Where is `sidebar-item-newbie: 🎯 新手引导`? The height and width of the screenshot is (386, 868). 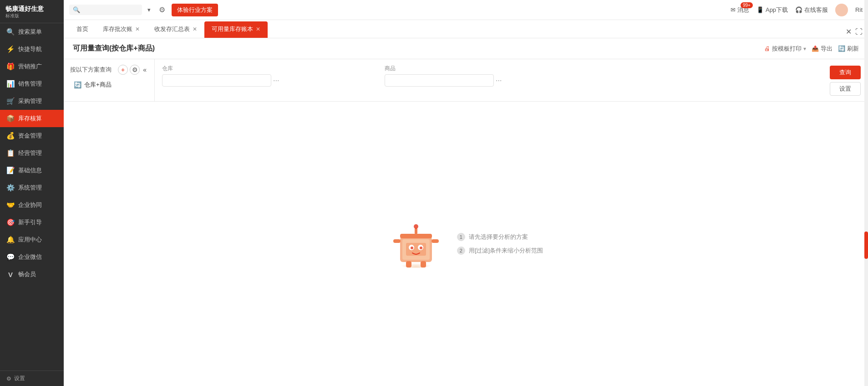
sidebar-item-newbie: 🎯 新手引导 is located at coordinates (32, 222).